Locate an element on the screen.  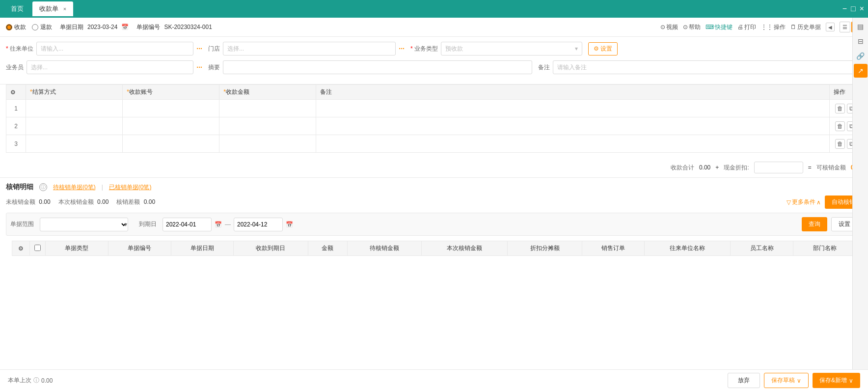
counterpart-field: * 往来单位 ··· is located at coordinates (104, 49).